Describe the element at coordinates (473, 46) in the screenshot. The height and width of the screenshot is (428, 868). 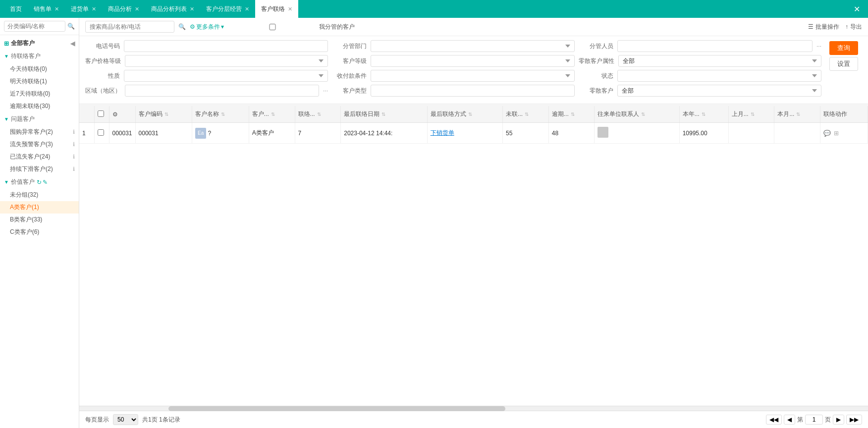
I see `dept-select` at that location.